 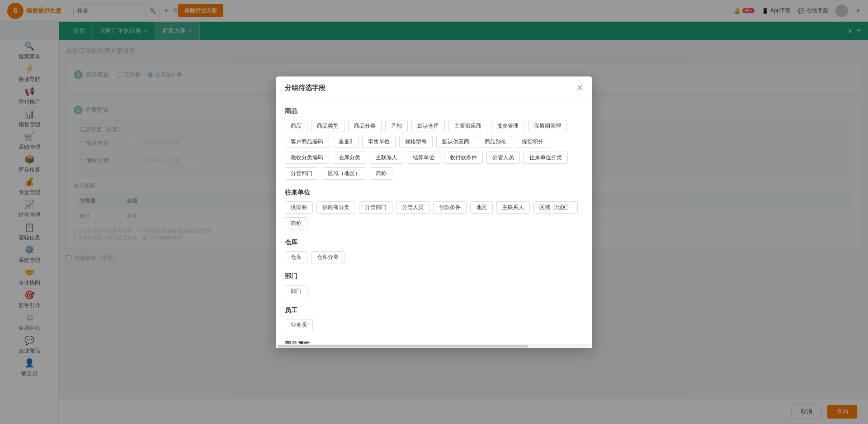 I want to click on tag-abbr: 简称, so click(x=296, y=224).